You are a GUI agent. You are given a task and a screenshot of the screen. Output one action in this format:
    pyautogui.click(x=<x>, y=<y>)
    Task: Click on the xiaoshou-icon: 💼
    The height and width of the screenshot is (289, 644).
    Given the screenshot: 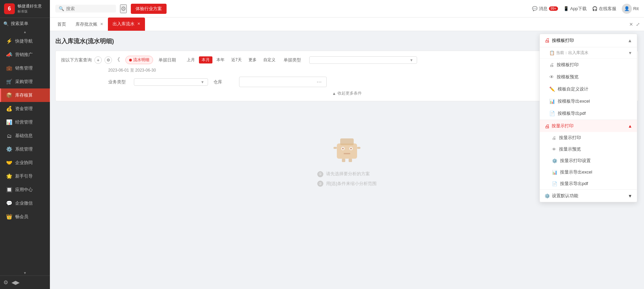 What is the action you would take?
    pyautogui.click(x=9, y=68)
    